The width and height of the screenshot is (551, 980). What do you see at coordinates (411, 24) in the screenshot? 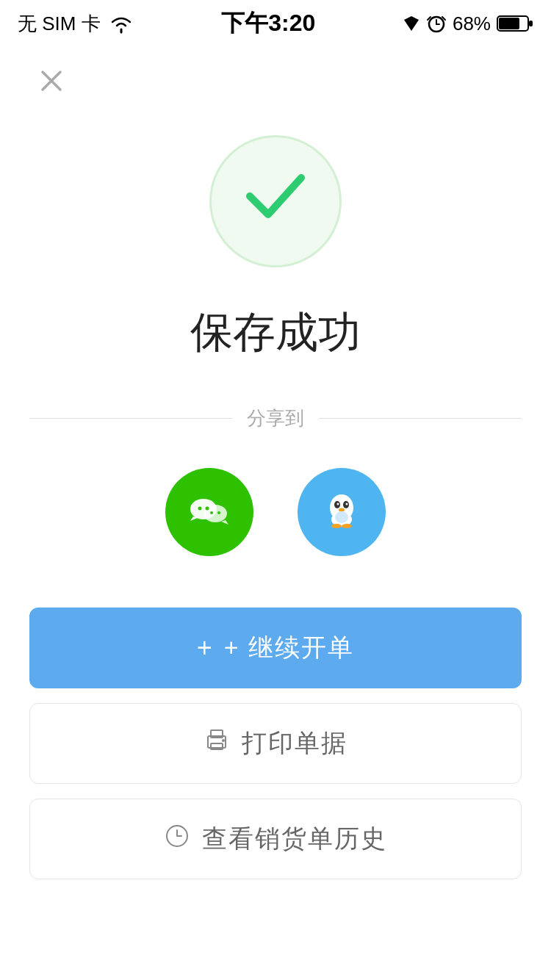
I see `location-icon` at bounding box center [411, 24].